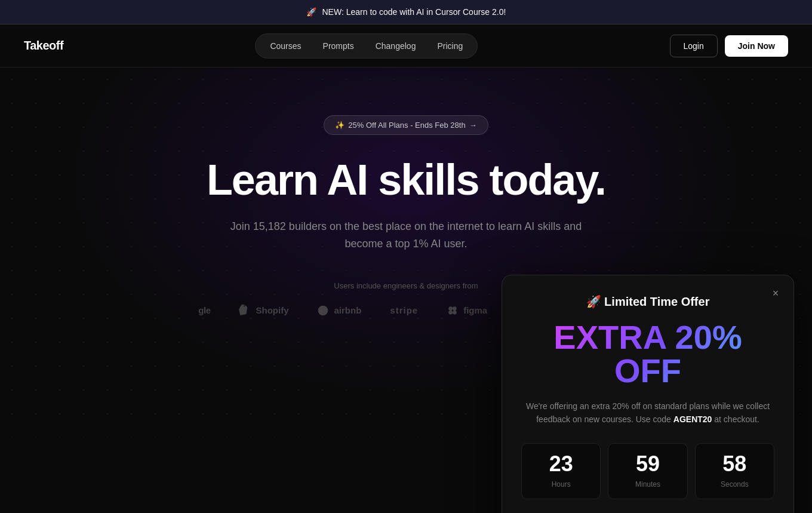 The image size is (812, 513). I want to click on nav-menu: Courses Prompts Changelog Pricing, so click(367, 46).